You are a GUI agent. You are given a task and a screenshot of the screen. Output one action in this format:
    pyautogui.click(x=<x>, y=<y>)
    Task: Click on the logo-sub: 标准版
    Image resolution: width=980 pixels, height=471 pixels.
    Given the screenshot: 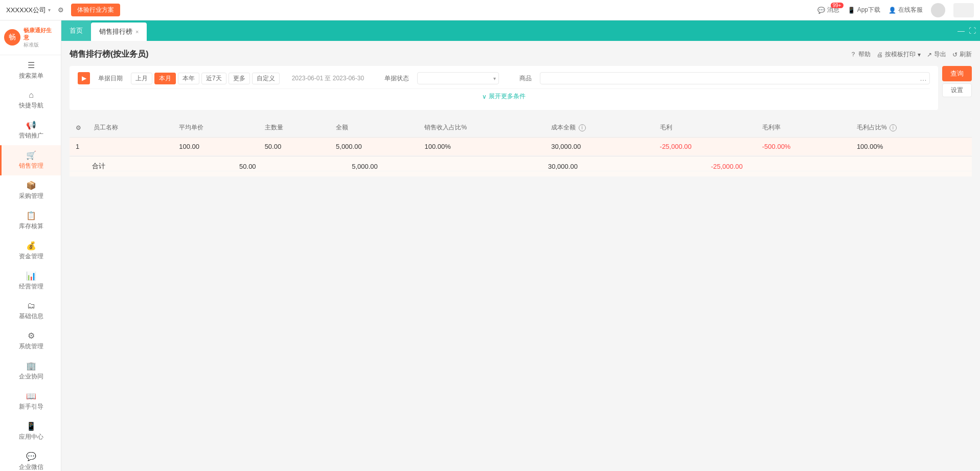 What is the action you would take?
    pyautogui.click(x=40, y=45)
    